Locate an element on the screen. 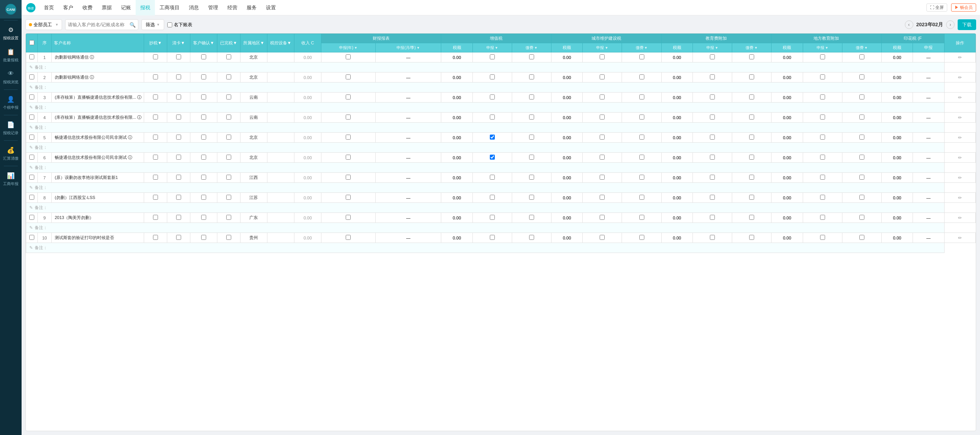 This screenshot has height=435, width=980. sidebar-item-tax-settings: ⚙ 报税设置 is located at coordinates (11, 33).